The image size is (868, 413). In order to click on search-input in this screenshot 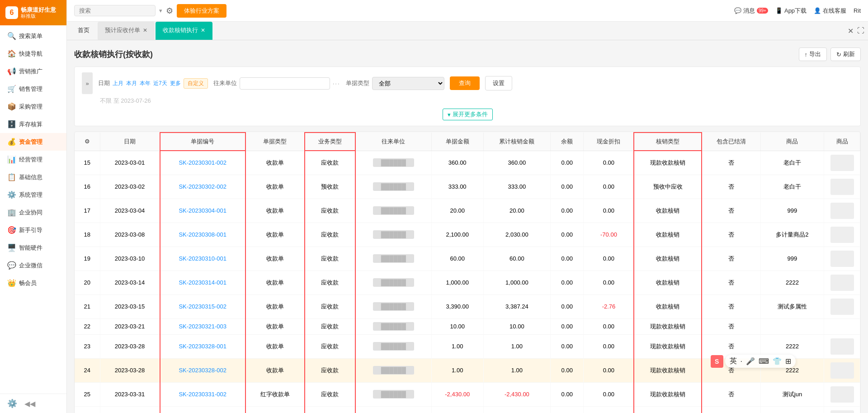, I will do `click(115, 11)`.